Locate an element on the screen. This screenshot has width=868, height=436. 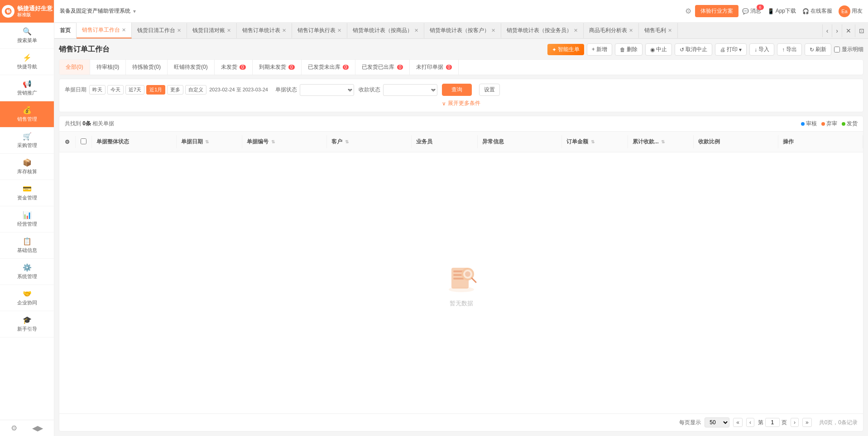
sidebar-item-system: ⚙️ 系统管理 is located at coordinates (27, 272).